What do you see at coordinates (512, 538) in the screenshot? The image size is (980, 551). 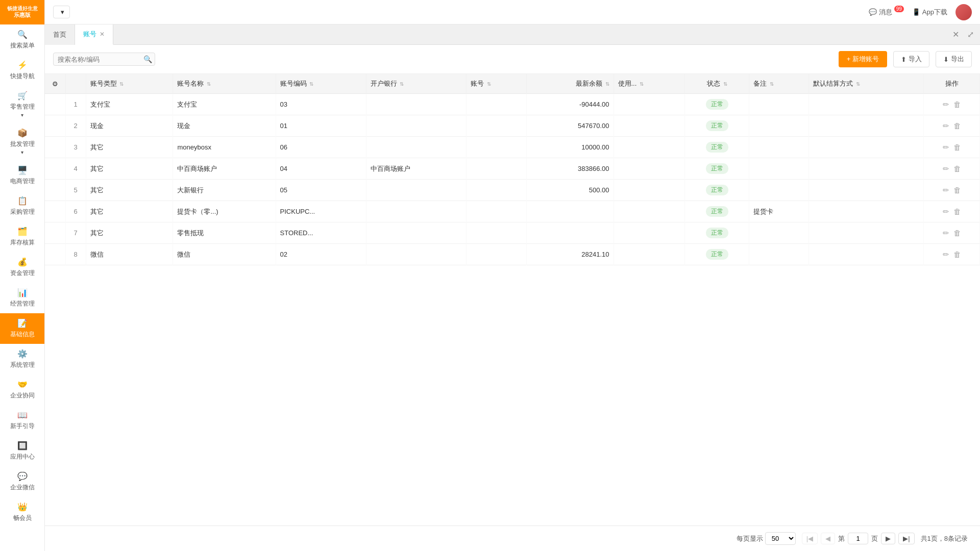 I see `pagination: 每页显示 50 20 100 |◀ ◀ 第 页 ▶ ▶| 共1页，8条记录` at bounding box center [512, 538].